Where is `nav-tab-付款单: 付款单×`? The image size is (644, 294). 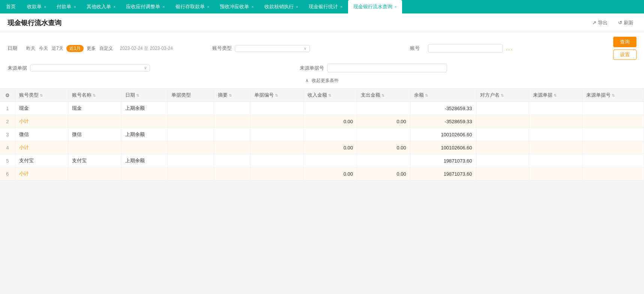 nav-tab-付款单: 付款单× is located at coordinates (66, 7).